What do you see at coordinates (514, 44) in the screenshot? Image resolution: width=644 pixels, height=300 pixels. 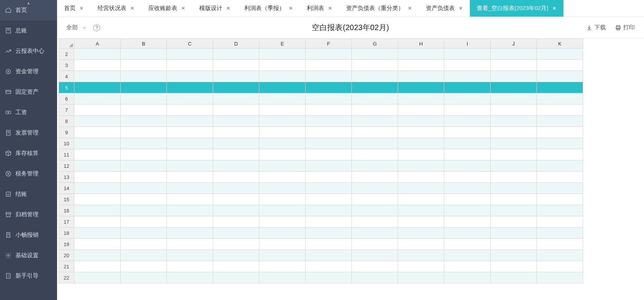 I see `column-header-J: J` at bounding box center [514, 44].